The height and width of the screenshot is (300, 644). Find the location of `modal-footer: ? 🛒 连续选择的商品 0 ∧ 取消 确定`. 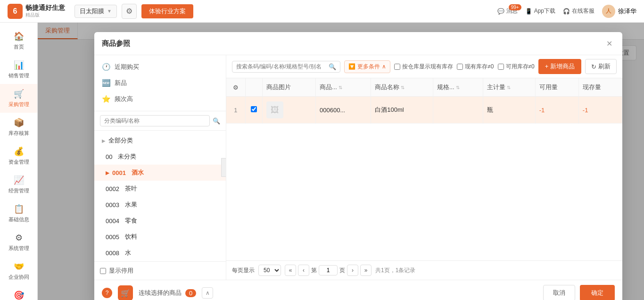

modal-footer: ? 🛒 连续选择的商品 0 ∧ 取消 确定 is located at coordinates (358, 290).